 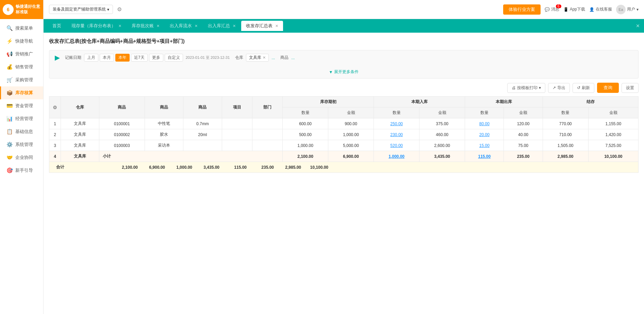 I want to click on date-btn-2: 本年, so click(x=122, y=58).